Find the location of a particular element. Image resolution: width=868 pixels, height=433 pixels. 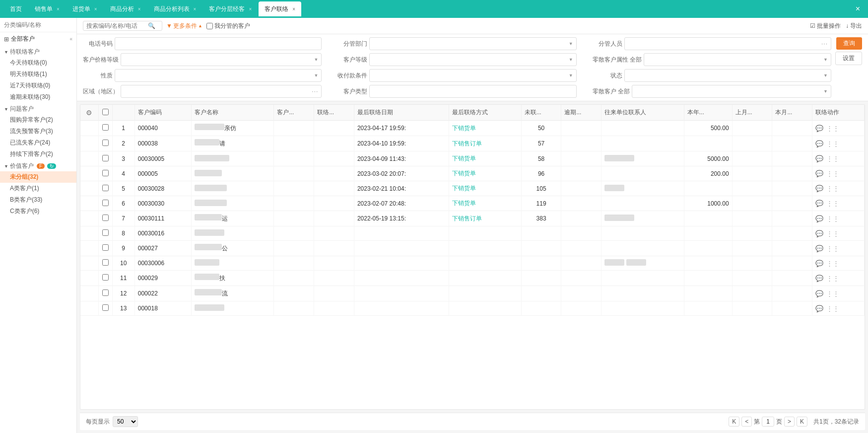

tab-home: 首页 is located at coordinates (16, 9).